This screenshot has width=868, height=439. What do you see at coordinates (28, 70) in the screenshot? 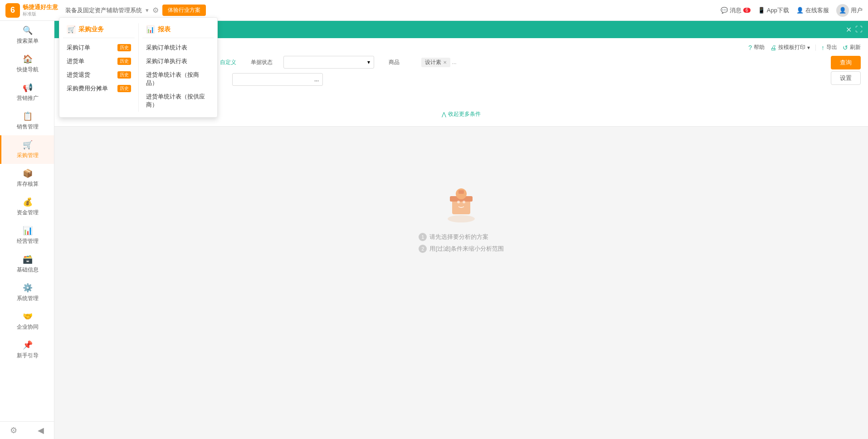
I see `sidebar-label-quick-nav: 快捷导航` at bounding box center [28, 70].